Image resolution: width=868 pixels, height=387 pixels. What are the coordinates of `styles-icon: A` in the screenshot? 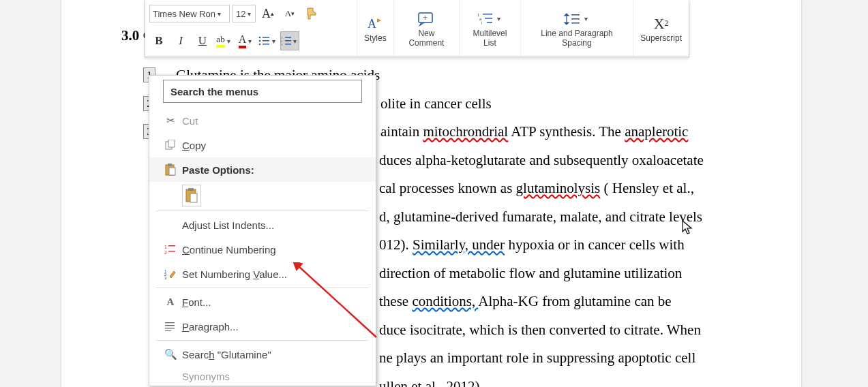 It's located at (375, 24).